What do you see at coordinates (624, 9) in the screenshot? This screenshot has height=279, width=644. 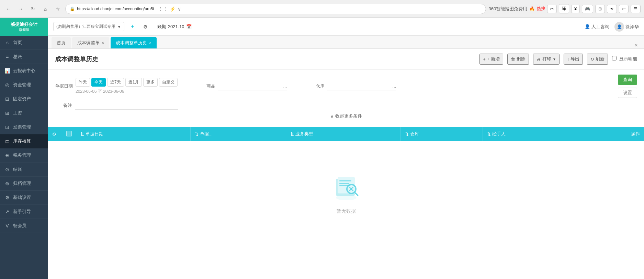 I see `undo-button: ↩` at bounding box center [624, 9].